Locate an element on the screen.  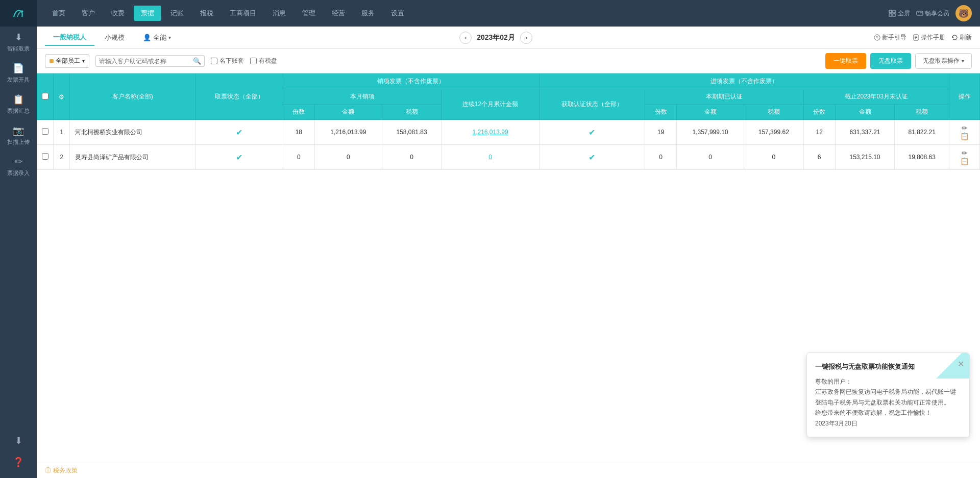
row-cert-count: 19 is located at coordinates (661, 133).